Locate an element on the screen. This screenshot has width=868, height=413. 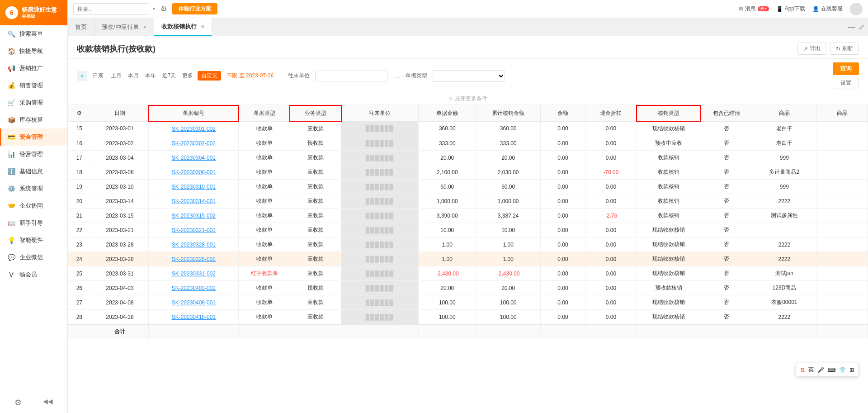
sidebar-item-guide: 📖 新手引导 is located at coordinates (33, 223).